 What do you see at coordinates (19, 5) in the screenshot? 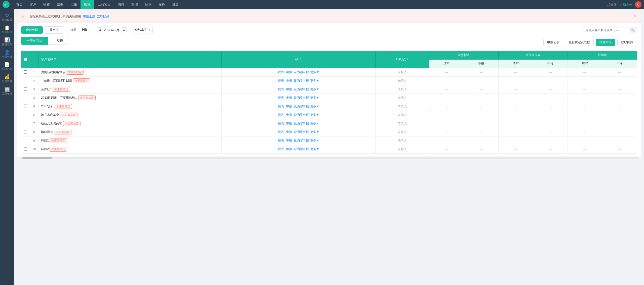
I see `nav-item-home: 首页` at bounding box center [19, 5].